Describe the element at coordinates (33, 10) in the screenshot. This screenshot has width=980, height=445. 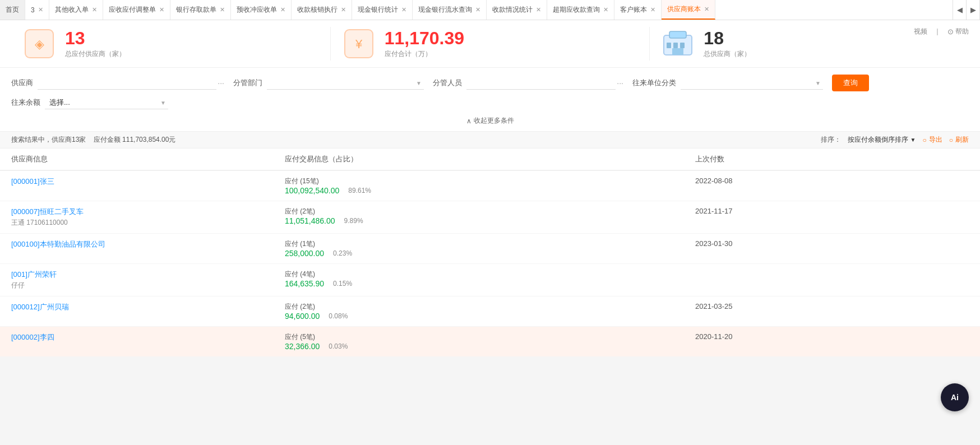
I see `nav-tab-3-label: 3` at that location.